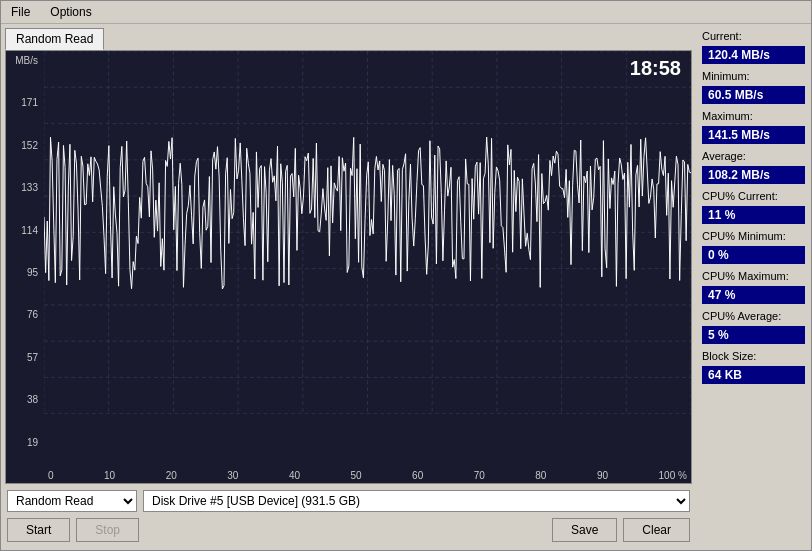 This screenshot has height=551, width=812. What do you see at coordinates (25, 400) in the screenshot?
I see `y-label-38: 38` at bounding box center [25, 400].